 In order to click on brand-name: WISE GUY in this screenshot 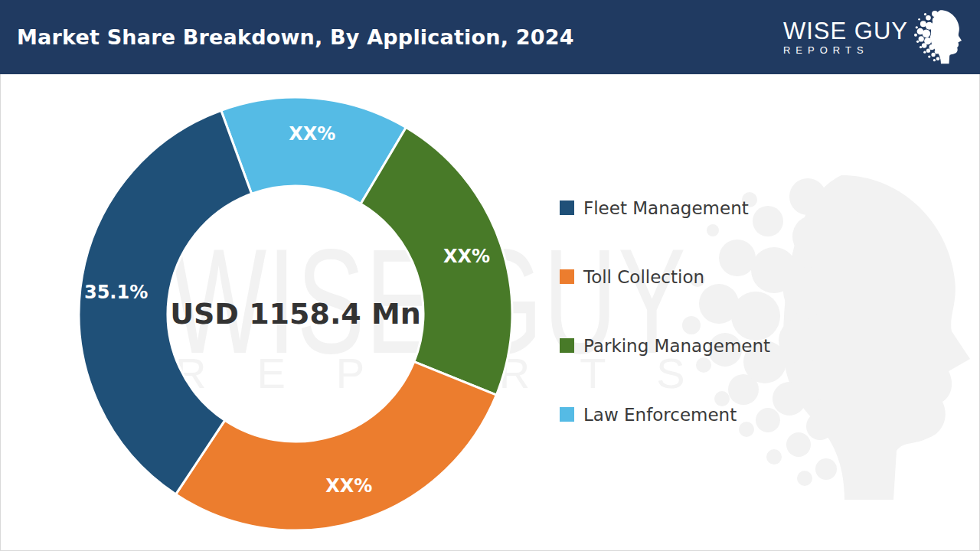, I will do `click(845, 31)`.